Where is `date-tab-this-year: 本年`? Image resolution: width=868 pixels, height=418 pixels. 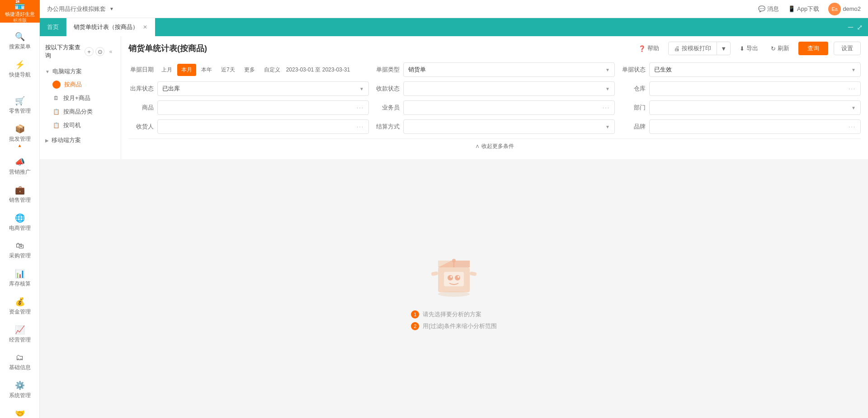 date-tab-this-year: 本年 is located at coordinates (207, 70).